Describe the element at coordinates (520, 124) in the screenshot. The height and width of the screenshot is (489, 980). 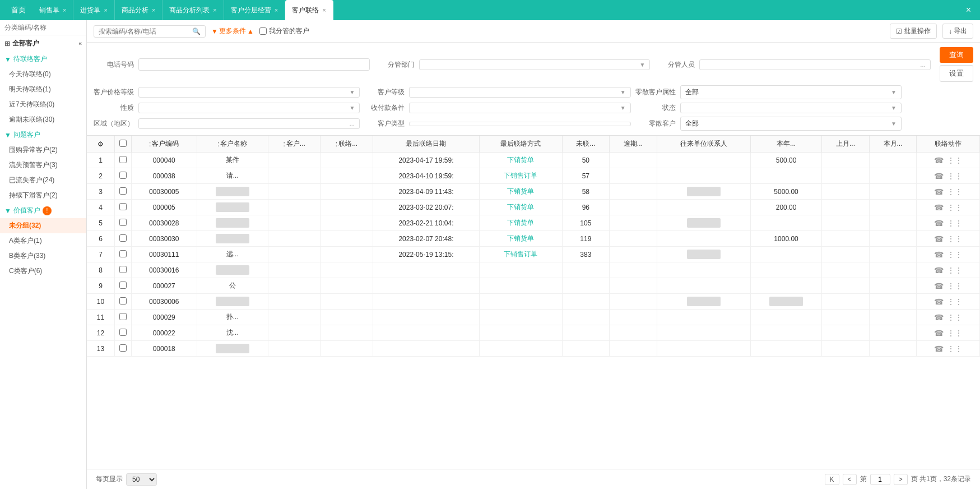
I see `customer-type-select` at that location.